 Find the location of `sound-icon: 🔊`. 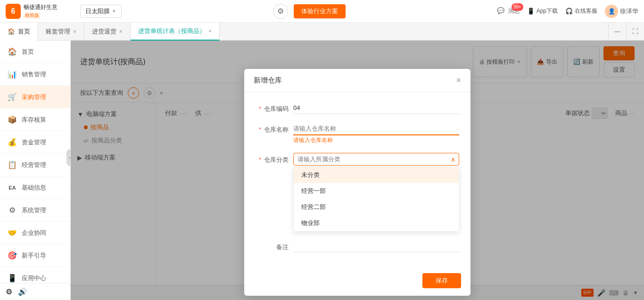

sound-icon: 🔊 is located at coordinates (23, 292).